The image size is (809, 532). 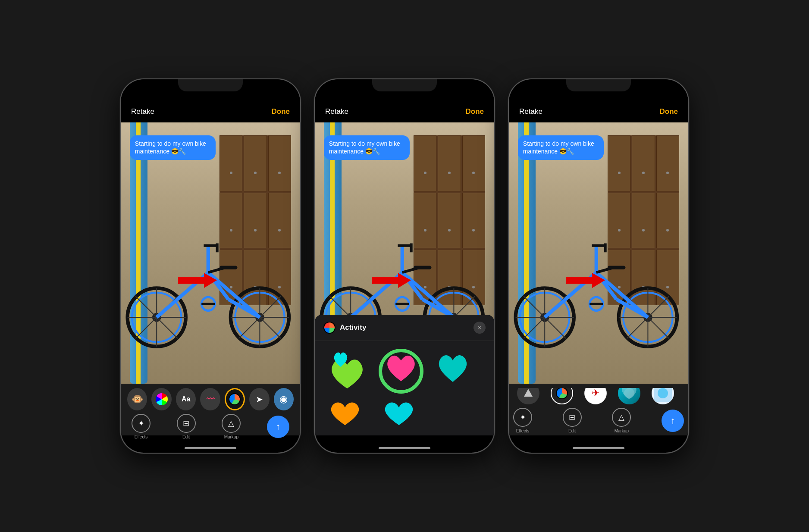 What do you see at coordinates (404, 375) in the screenshot?
I see `activity-panel: Activity ×` at bounding box center [404, 375].